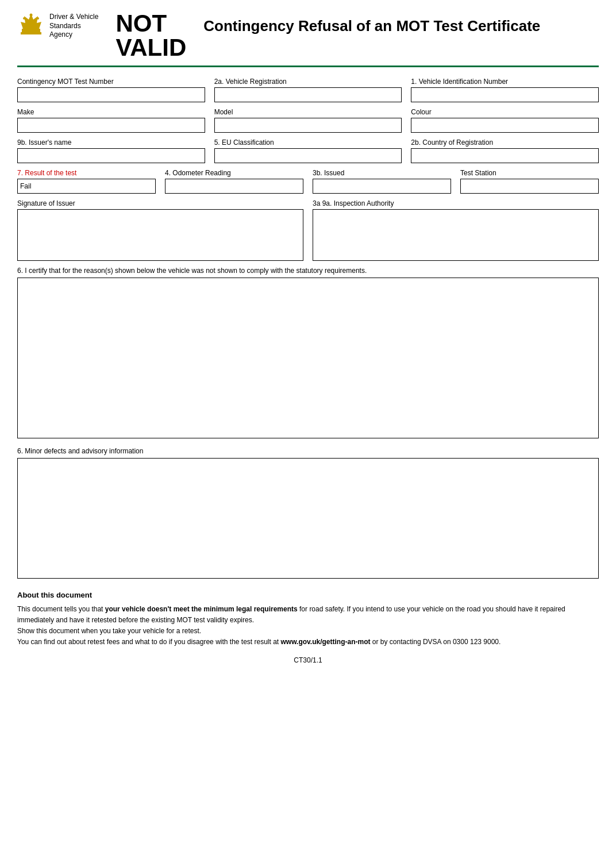 The width and height of the screenshot is (616, 855). Describe the element at coordinates (308, 615) in the screenshot. I see `about-para1: This document tells you that your vehicl…` at that location.